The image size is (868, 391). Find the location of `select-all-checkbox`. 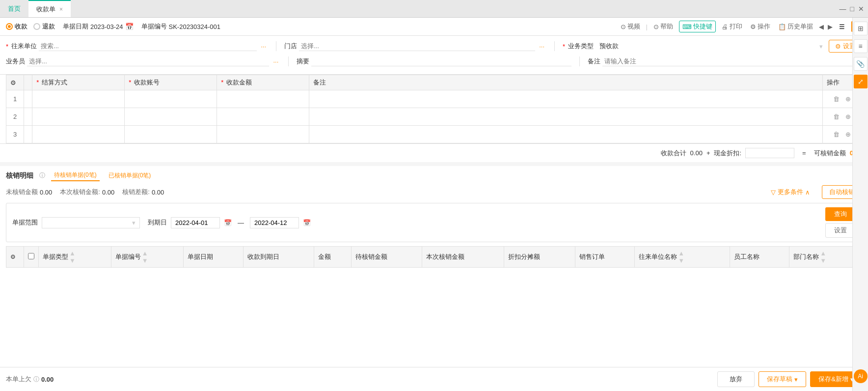

select-all-checkbox is located at coordinates (31, 256).